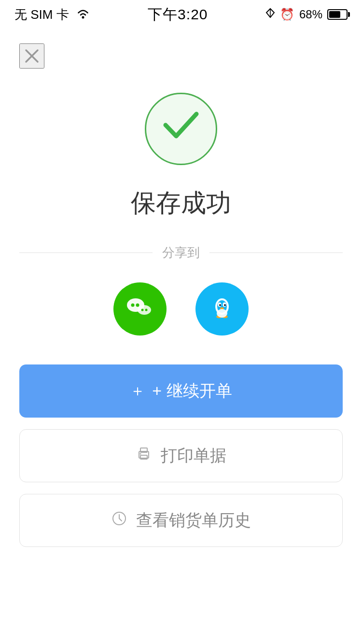 The width and height of the screenshot is (362, 644). I want to click on history-button: 查看销货单历史, so click(181, 520).